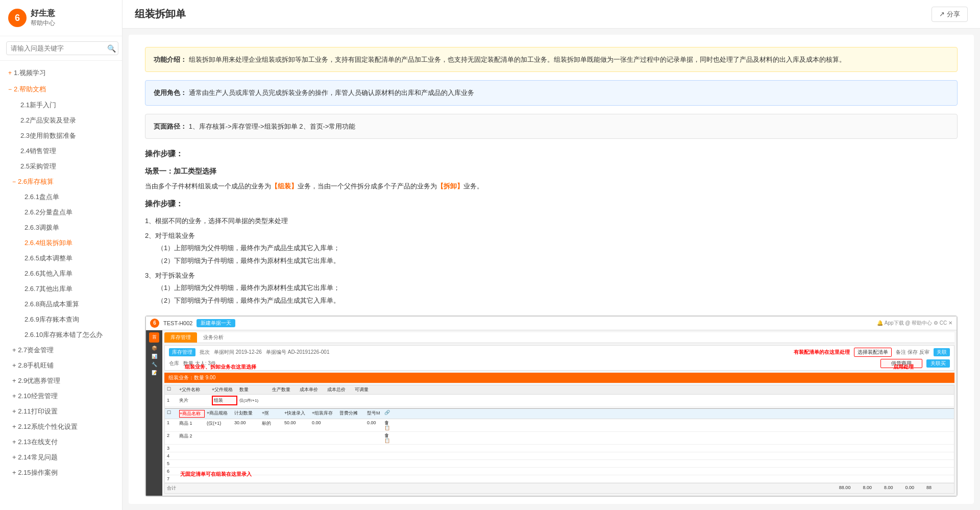 The width and height of the screenshot is (980, 510). What do you see at coordinates (551, 248) in the screenshot?
I see `step-2-1: （1）上部明细为父件明细，最终作为产成品生成其它入库单；` at bounding box center [551, 248].